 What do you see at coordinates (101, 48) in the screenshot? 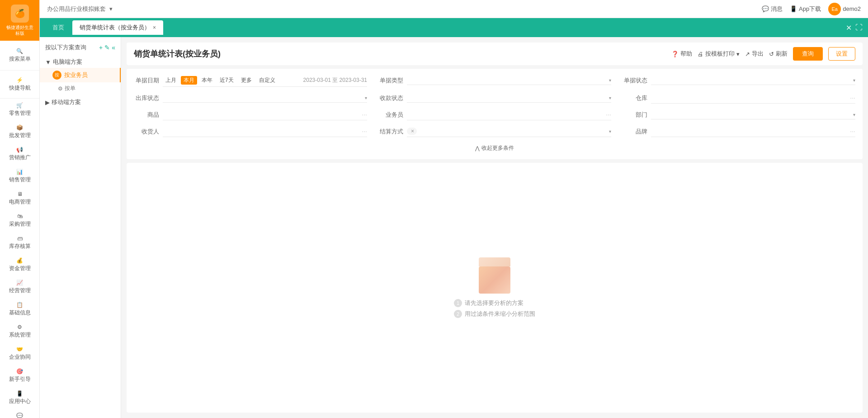
I see `add-scheme-btn: +` at bounding box center [101, 48].